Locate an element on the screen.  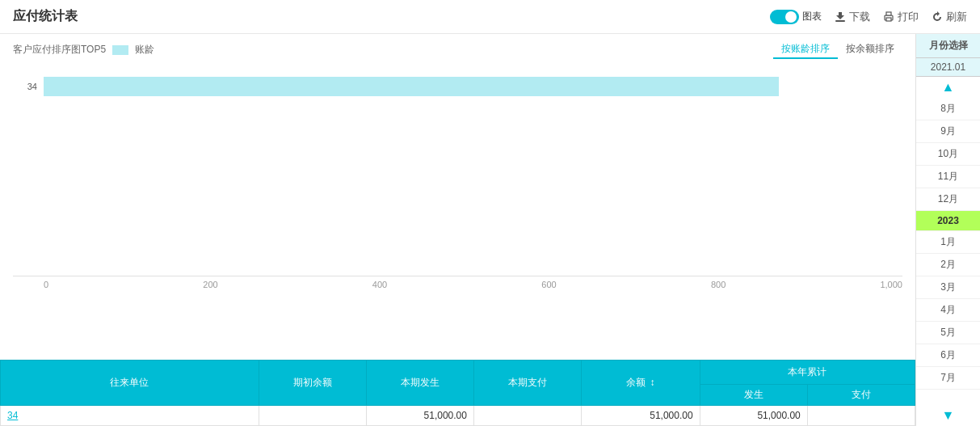
sort-tab-balance: 按余额排序 is located at coordinates (870, 50).